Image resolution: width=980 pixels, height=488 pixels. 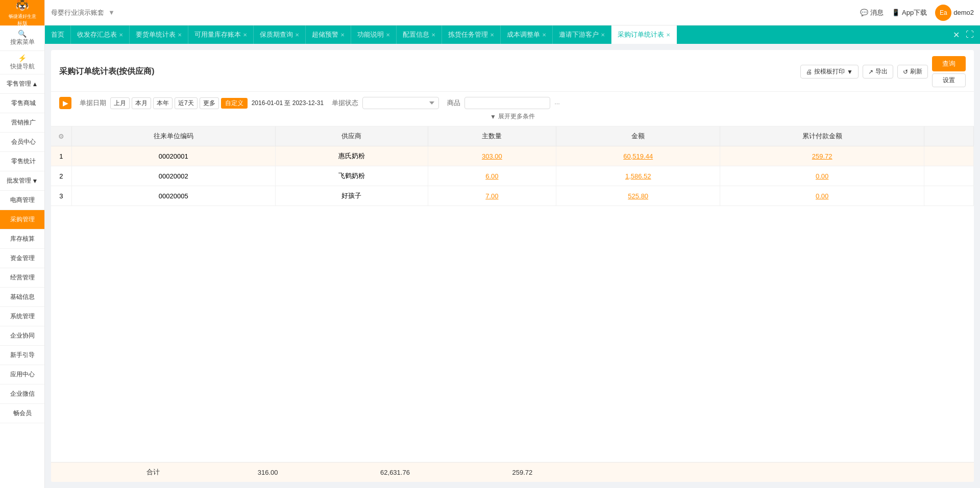 What do you see at coordinates (957, 35) in the screenshot?
I see `close-all-tabs-btn: ✕` at bounding box center [957, 35].